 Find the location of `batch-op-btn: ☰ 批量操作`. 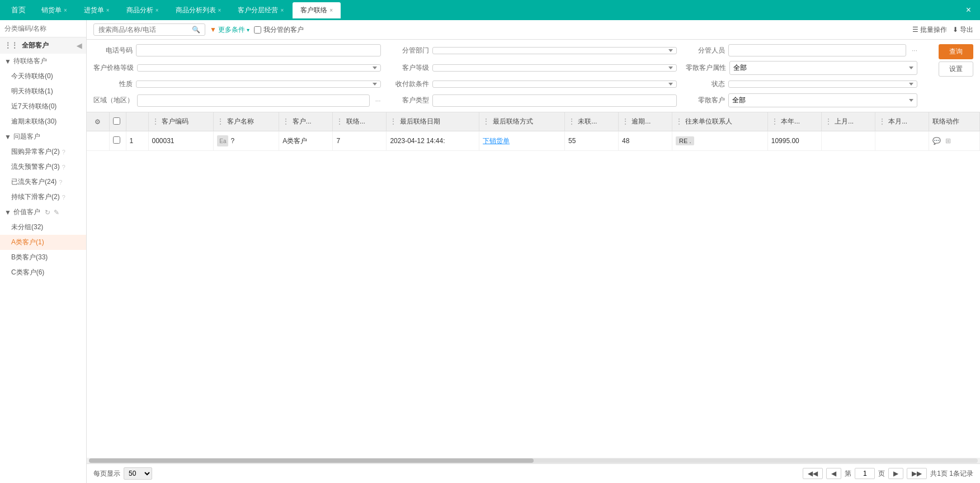

batch-op-btn: ☰ 批量操作 is located at coordinates (930, 30).